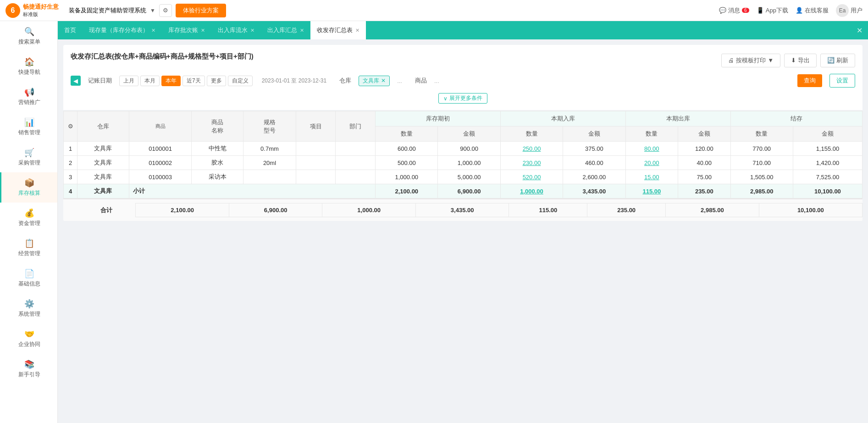 The width and height of the screenshot is (868, 423). I want to click on system-name-area: 装备及固定资产辅助管理系统 ▼ ⚙ 体验行业方案, so click(391, 11).